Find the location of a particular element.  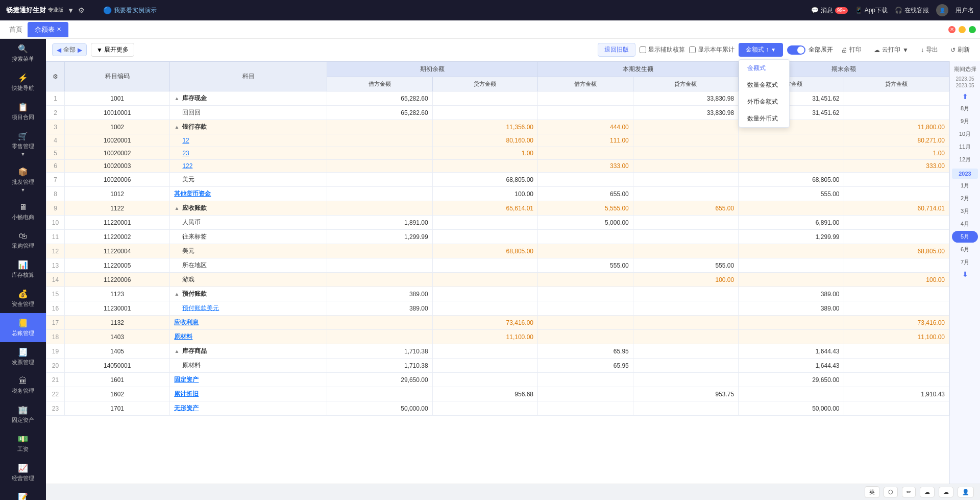

menu-item-qty-foreign: 数量外币式 is located at coordinates (764, 118).